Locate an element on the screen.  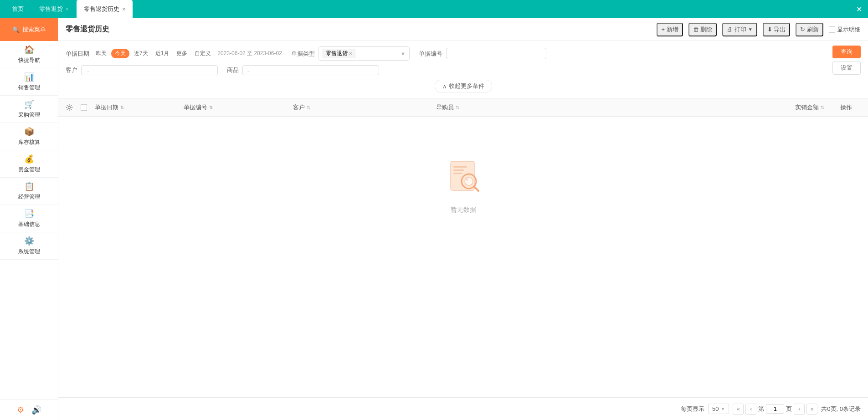
sidebar-item-quick-nav: 🏠 快捷导航 is located at coordinates (29, 55).